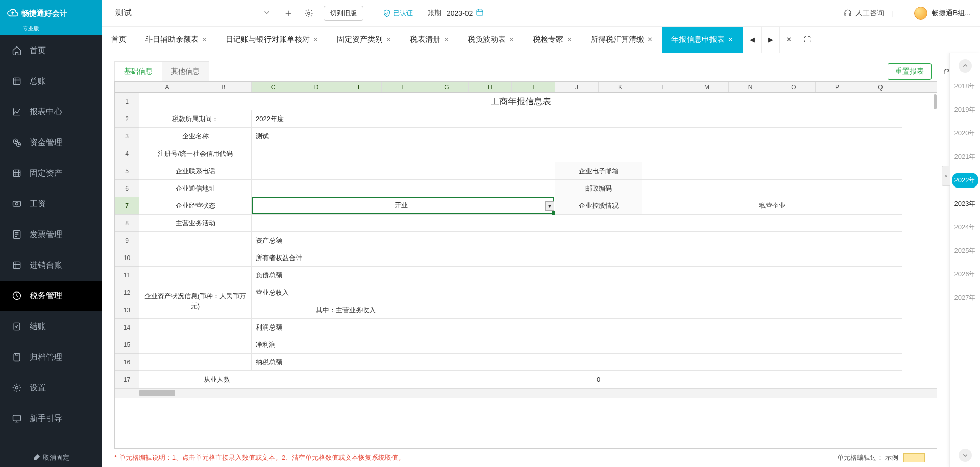  What do you see at coordinates (51, 112) in the screenshot?
I see `nav-item: 报表中心` at bounding box center [51, 112].